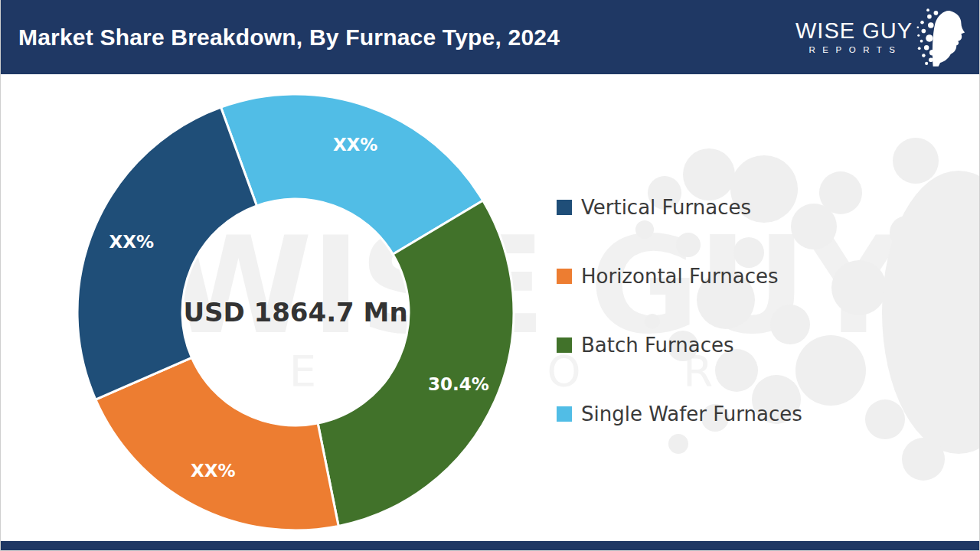  I want to click on legend-item-horizontal-furnaces: Horizontal Furnaces, so click(680, 276).